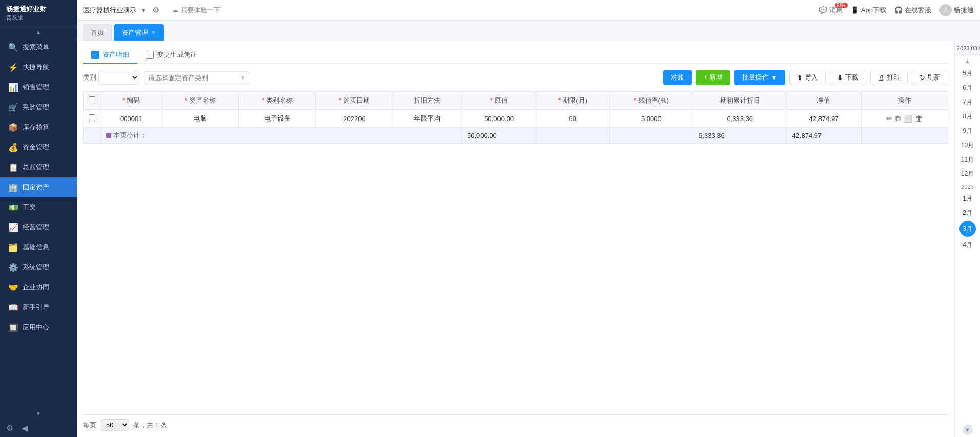  Describe the element at coordinates (38, 247) in the screenshot. I see `sidebar-item-basic: 🗂️ 基础信息` at that location.